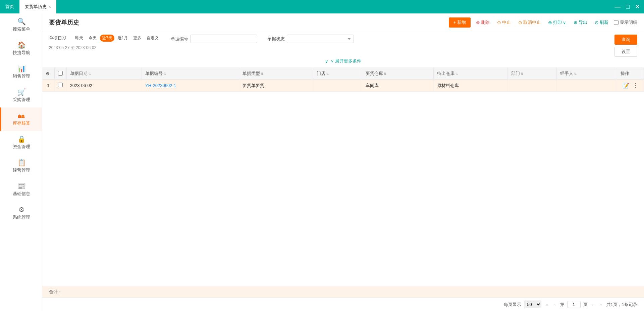  What do you see at coordinates (117, 38) in the screenshot?
I see `date-shortcuts: 昨天 今天 近7天 近1月 更多 自定义` at bounding box center [117, 38].